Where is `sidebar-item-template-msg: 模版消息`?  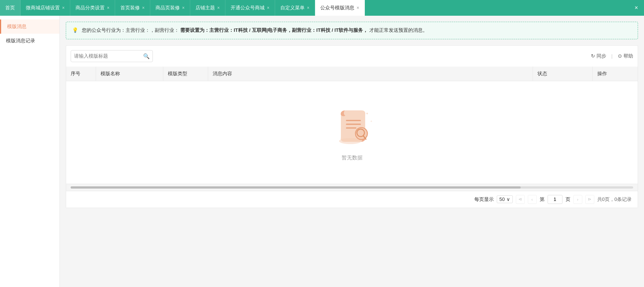
sidebar-item-template-msg: 模版消息 is located at coordinates (30, 27).